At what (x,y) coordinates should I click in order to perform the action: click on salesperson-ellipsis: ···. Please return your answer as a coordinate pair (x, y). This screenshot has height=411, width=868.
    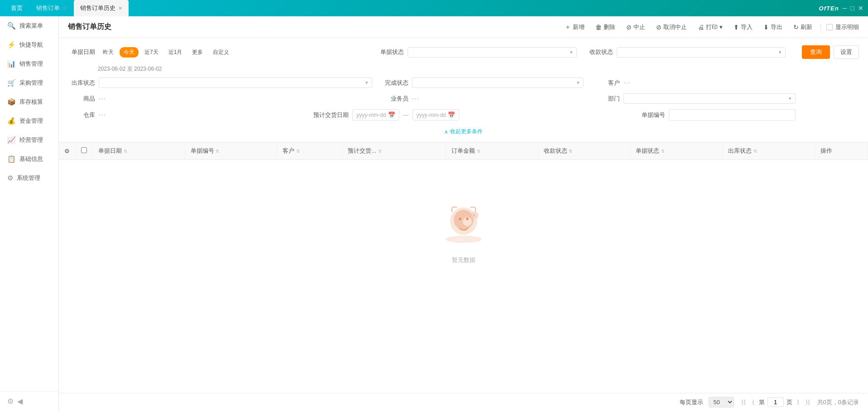
    Looking at the image, I should click on (416, 99).